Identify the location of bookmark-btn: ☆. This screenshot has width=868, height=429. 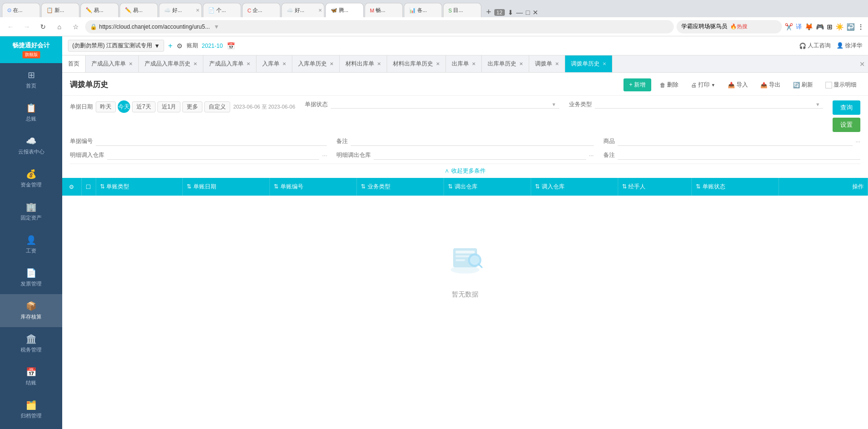
(76, 27).